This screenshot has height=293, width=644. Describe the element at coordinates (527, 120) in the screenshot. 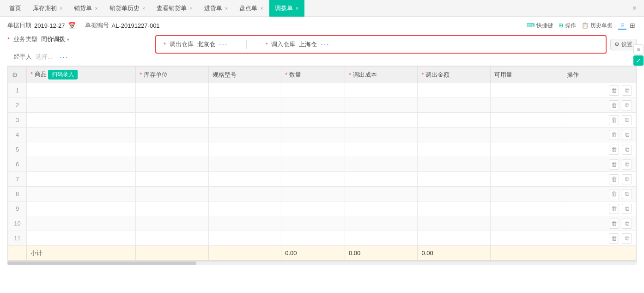

I see `row-3-available` at that location.